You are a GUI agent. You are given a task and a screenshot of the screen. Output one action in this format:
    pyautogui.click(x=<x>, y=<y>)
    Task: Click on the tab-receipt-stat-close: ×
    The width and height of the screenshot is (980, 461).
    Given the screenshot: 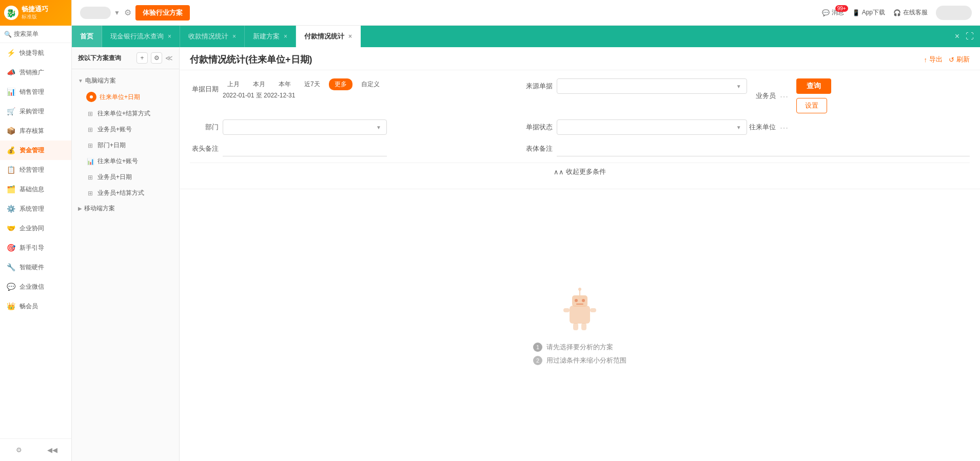 What is the action you would take?
    pyautogui.click(x=234, y=36)
    